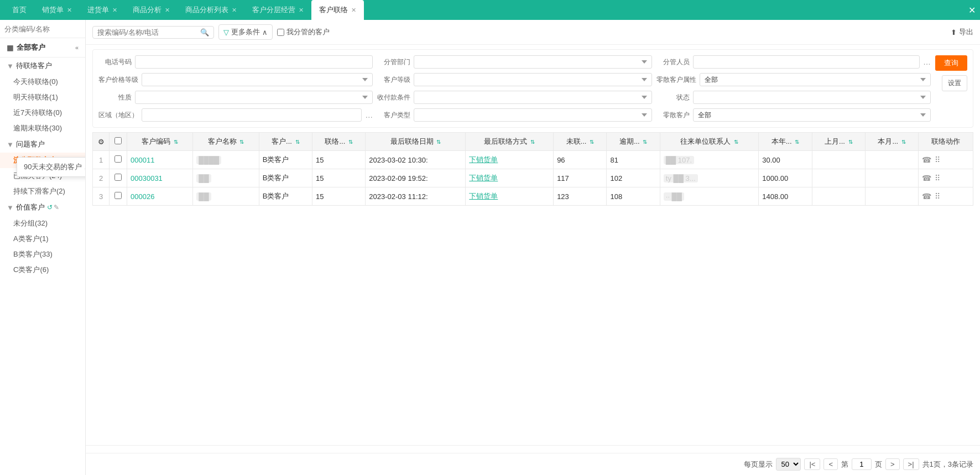  I want to click on filter-region-more: …, so click(369, 115).